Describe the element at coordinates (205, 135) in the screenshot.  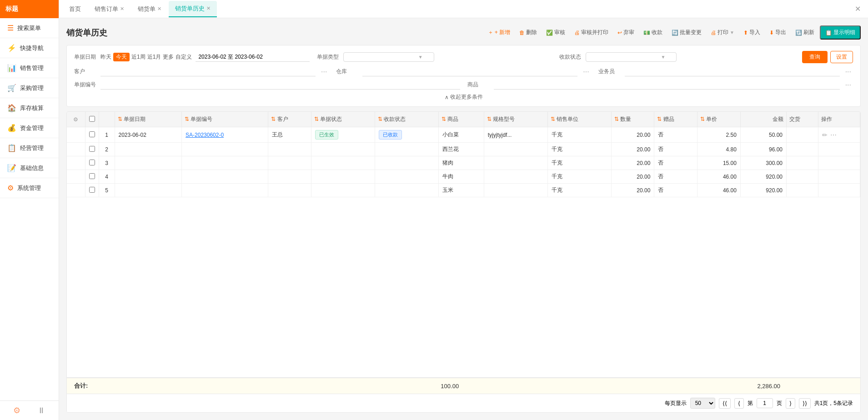
I see `doc-no-link: SA-20230602-0` at that location.